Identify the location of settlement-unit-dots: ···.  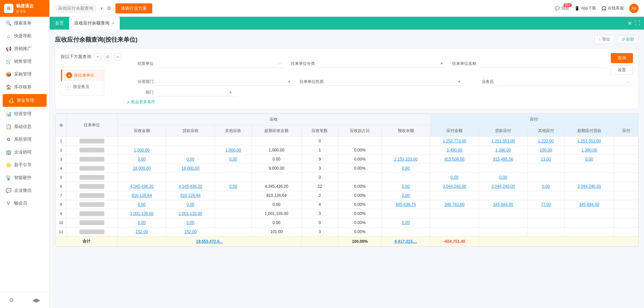
(279, 63).